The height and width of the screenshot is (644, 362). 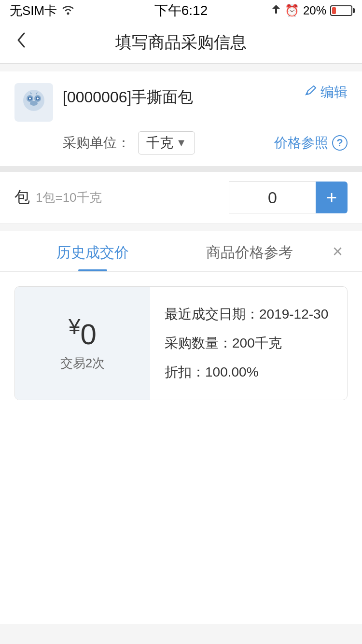 I want to click on edit-label: 编辑, so click(x=334, y=92).